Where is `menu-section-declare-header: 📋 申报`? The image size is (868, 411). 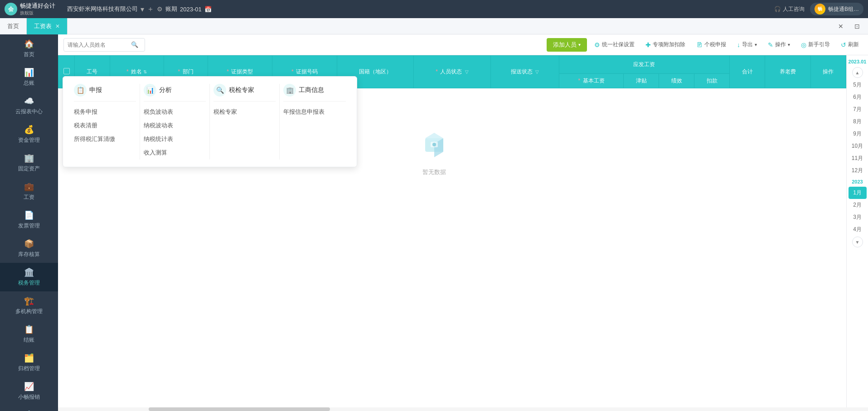
menu-section-declare-header: 📋 申报 is located at coordinates (105, 92).